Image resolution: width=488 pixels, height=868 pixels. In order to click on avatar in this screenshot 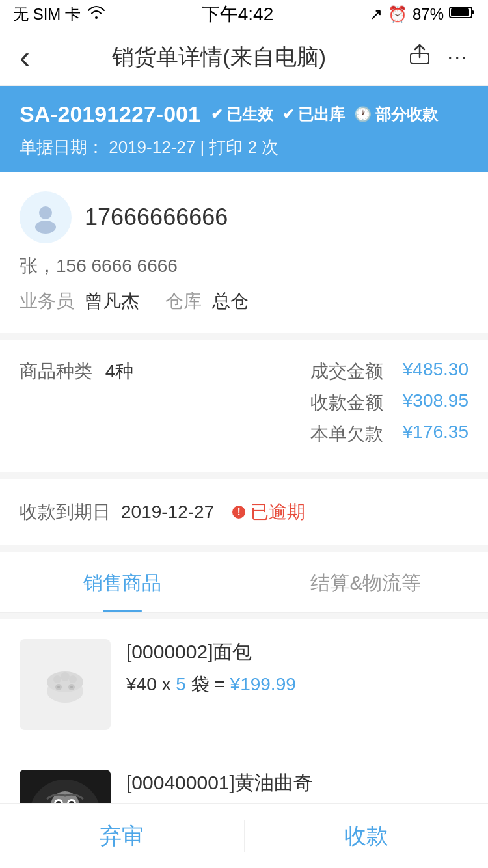, I will do `click(46, 217)`.